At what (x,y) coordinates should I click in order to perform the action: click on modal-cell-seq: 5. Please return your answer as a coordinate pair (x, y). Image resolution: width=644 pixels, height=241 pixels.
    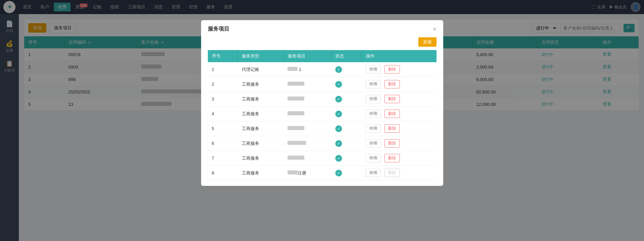
    Looking at the image, I should click on (223, 129).